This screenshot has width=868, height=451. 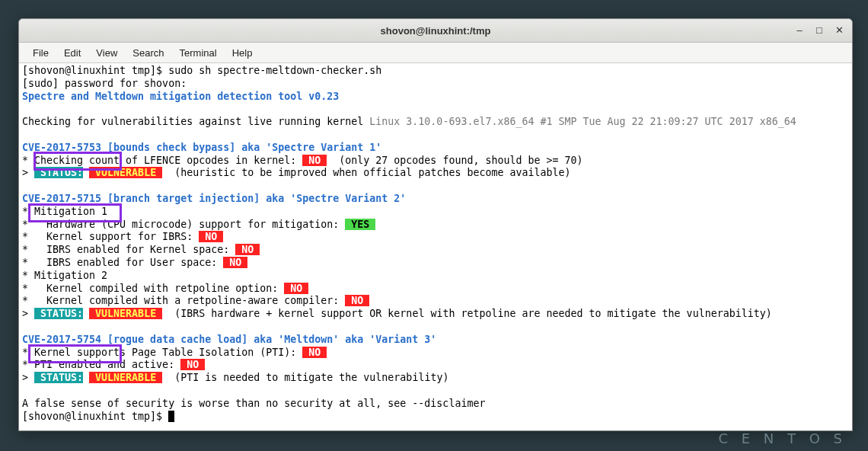 I want to click on menu-help: Help, so click(x=242, y=53).